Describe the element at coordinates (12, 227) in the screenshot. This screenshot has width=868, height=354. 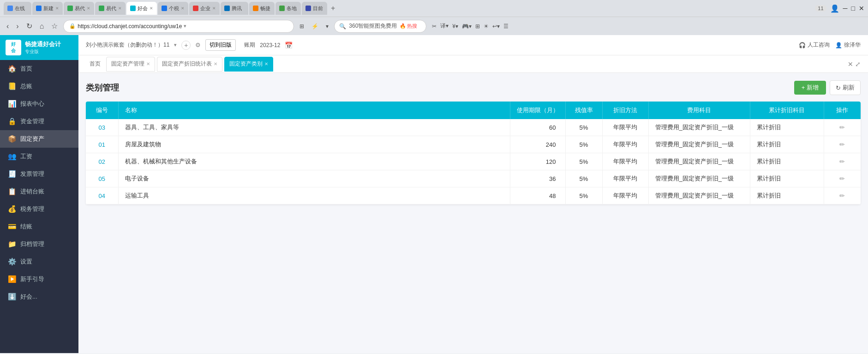
I see `checkout-icon: 💳` at that location.